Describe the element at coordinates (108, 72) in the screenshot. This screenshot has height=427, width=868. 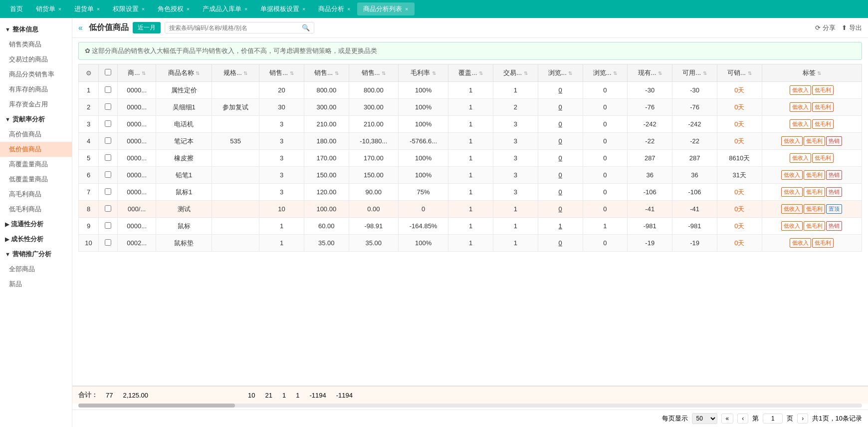
I see `select-all-checkbox` at that location.